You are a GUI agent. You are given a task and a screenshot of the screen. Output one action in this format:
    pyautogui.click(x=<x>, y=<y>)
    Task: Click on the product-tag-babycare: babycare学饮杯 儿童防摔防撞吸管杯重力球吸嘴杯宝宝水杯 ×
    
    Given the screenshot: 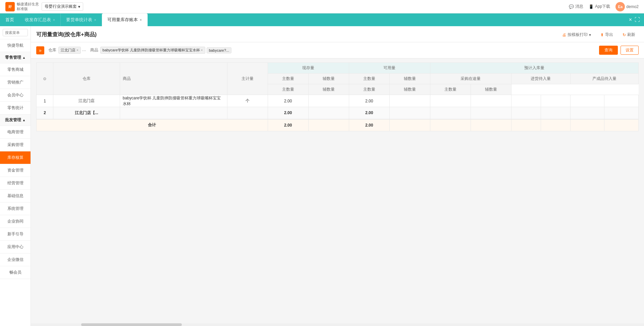 What is the action you would take?
    pyautogui.click(x=153, y=50)
    